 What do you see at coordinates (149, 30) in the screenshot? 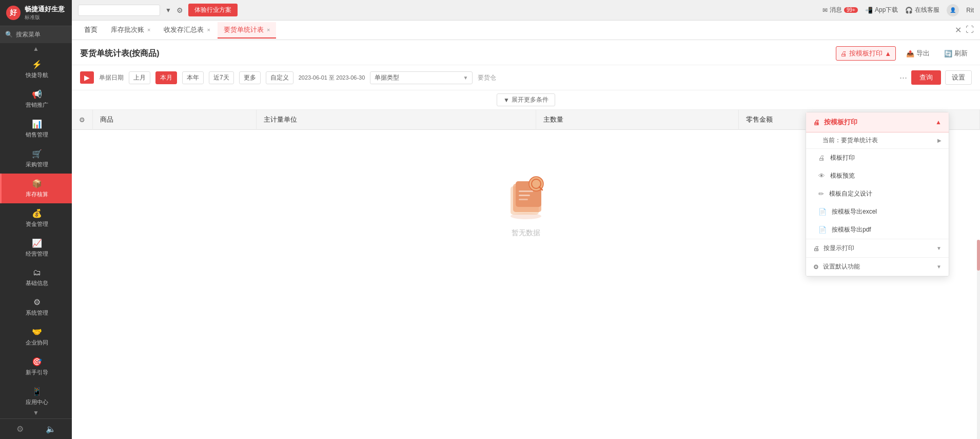
I see `close-tab-batch-account: ×` at bounding box center [149, 30].